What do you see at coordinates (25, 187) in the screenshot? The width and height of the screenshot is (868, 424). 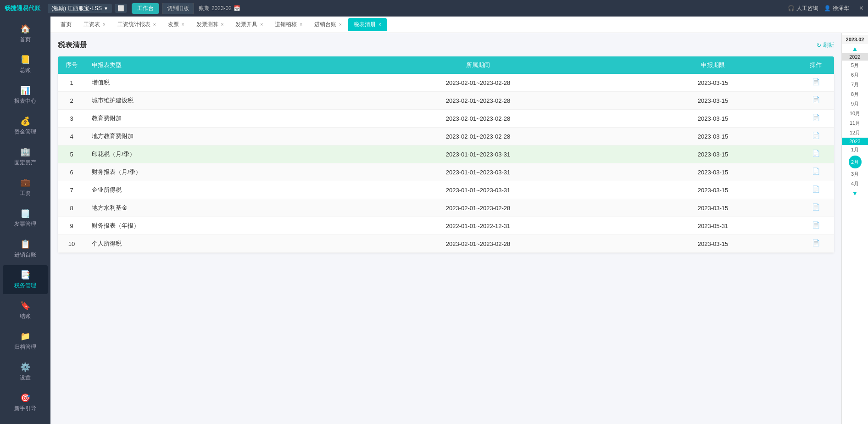 I see `sidebar-item-salary: 💼 工资` at bounding box center [25, 187].